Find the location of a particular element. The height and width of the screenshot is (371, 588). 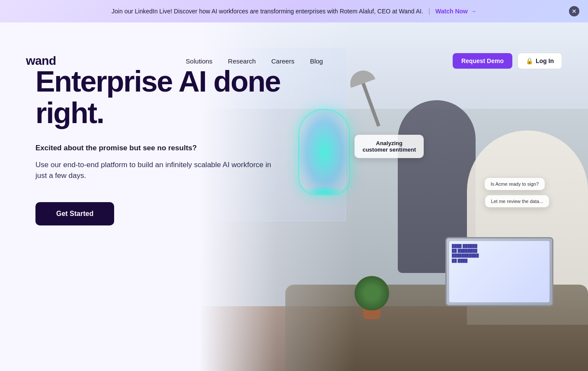

nav-research: Research is located at coordinates (242, 61).